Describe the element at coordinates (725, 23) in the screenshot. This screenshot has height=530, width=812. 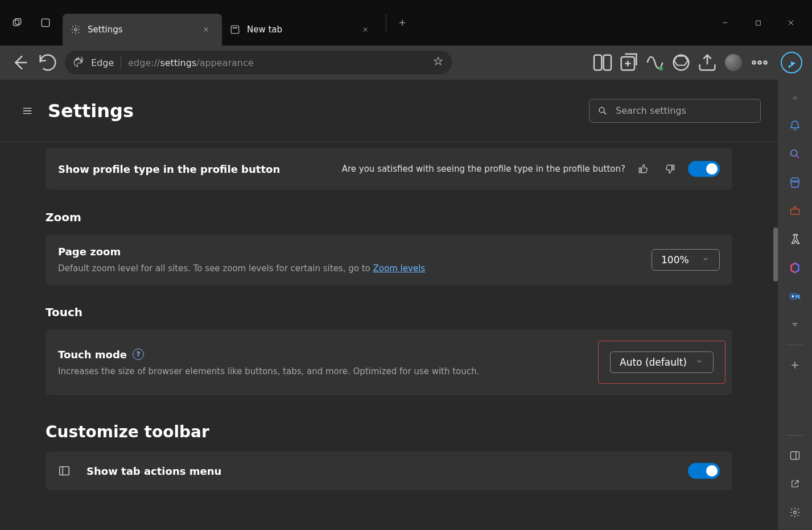
I see `window-minimize-button` at that location.